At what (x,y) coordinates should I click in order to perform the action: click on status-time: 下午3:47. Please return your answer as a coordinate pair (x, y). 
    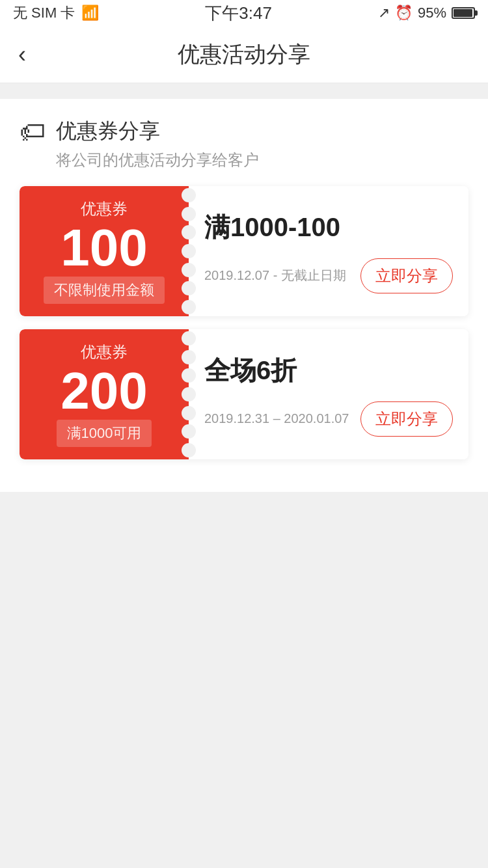
    Looking at the image, I should click on (238, 13).